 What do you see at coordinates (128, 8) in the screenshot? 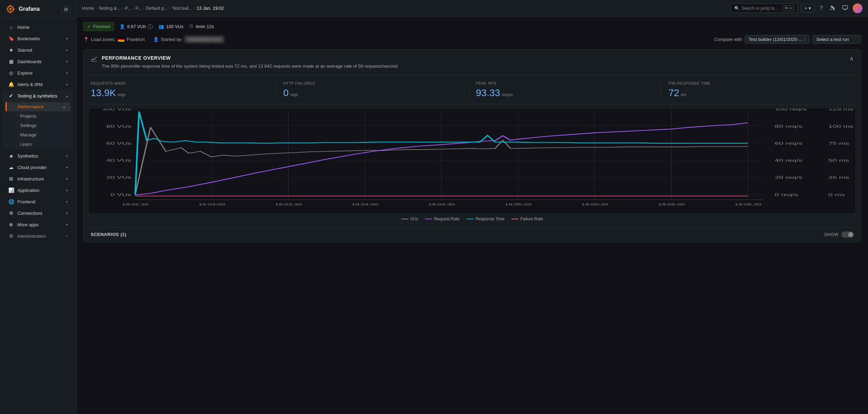
I see `breadcrumb-p1: P...` at bounding box center [128, 8].